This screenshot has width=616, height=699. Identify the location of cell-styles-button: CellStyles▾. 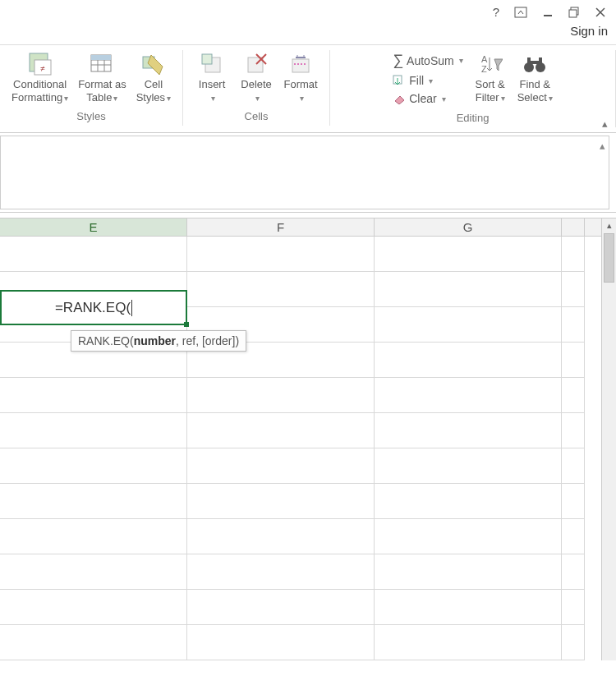
(154, 77).